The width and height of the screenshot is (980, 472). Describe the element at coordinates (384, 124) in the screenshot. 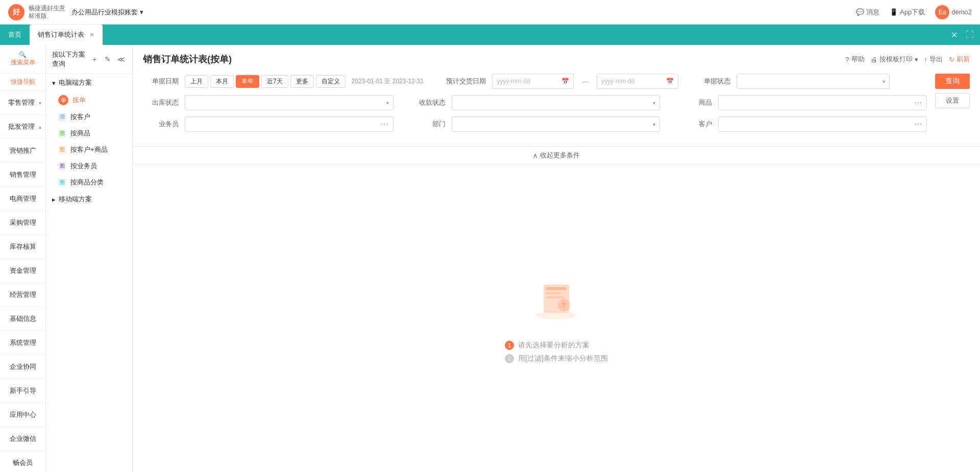

I see `sales-more-icon: ···` at that location.